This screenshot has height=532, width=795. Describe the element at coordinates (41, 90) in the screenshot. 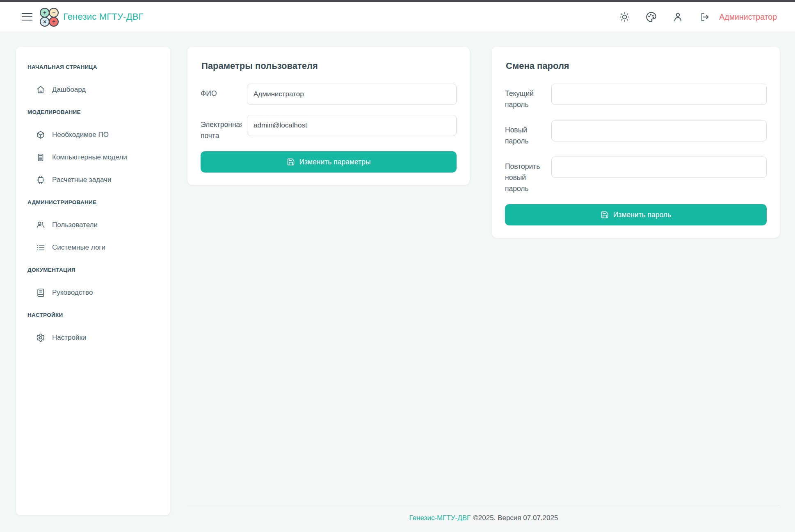

I see `home-icon` at that location.